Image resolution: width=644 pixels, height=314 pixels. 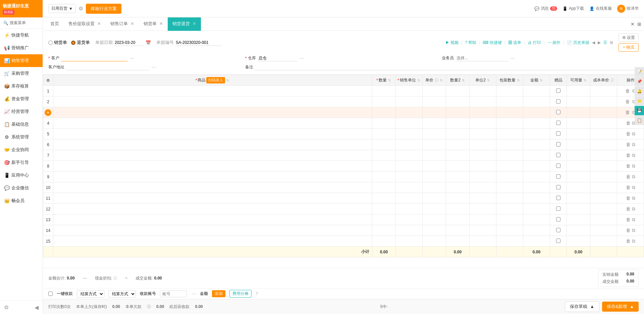 I want to click on toolbar-shortcut: ⌨ 快捷键, so click(x=492, y=43).